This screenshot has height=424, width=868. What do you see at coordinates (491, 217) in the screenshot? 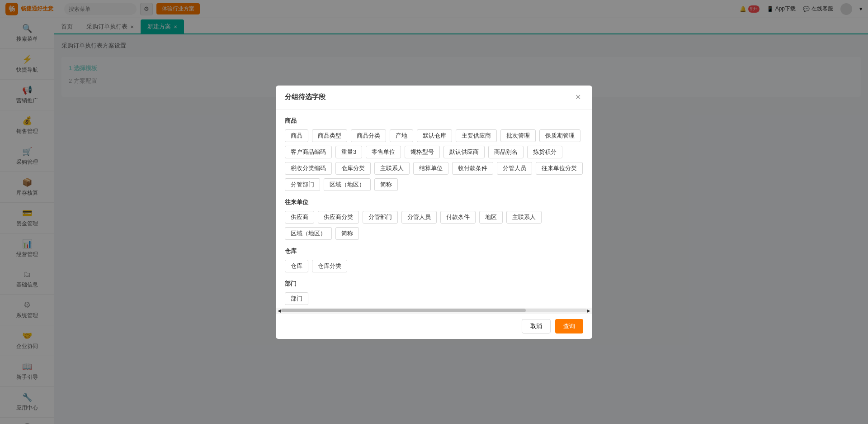
I see `field-chip-1-5: 地区` at bounding box center [491, 217].